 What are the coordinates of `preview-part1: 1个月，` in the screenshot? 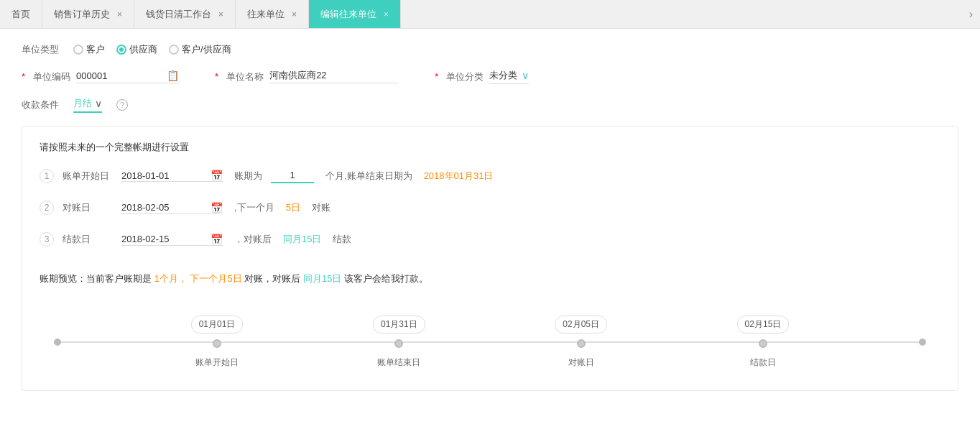 It's located at (171, 279).